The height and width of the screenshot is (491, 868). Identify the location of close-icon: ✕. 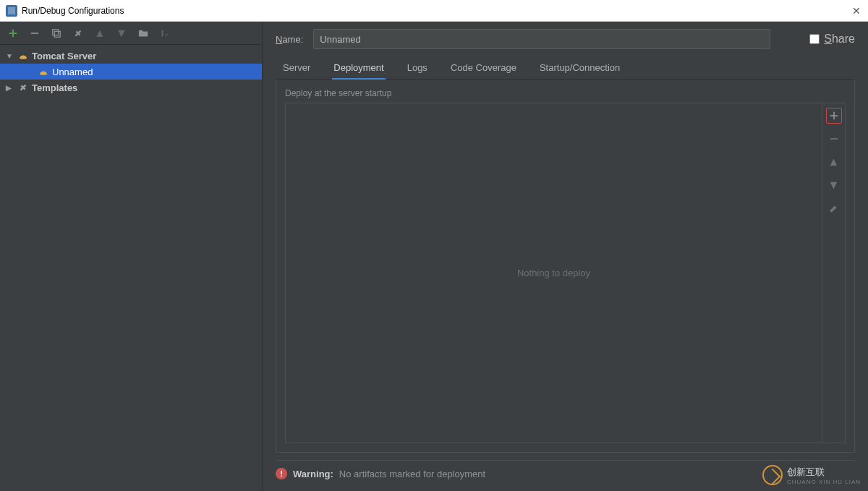
(856, 11).